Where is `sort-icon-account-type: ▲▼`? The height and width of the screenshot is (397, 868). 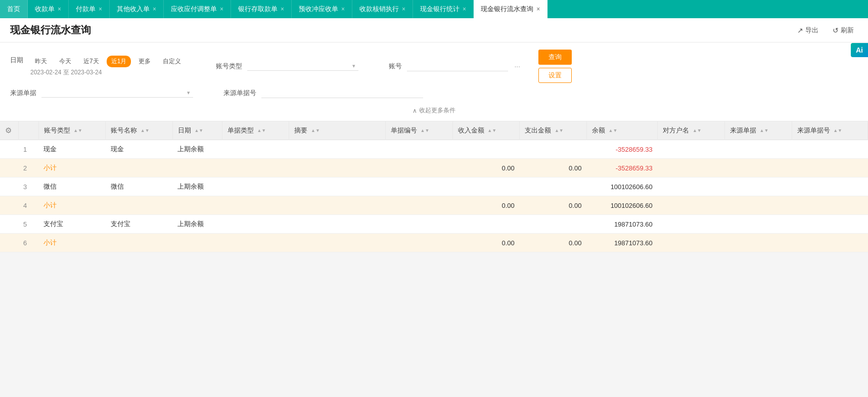 sort-icon-account-type: ▲▼ is located at coordinates (78, 130).